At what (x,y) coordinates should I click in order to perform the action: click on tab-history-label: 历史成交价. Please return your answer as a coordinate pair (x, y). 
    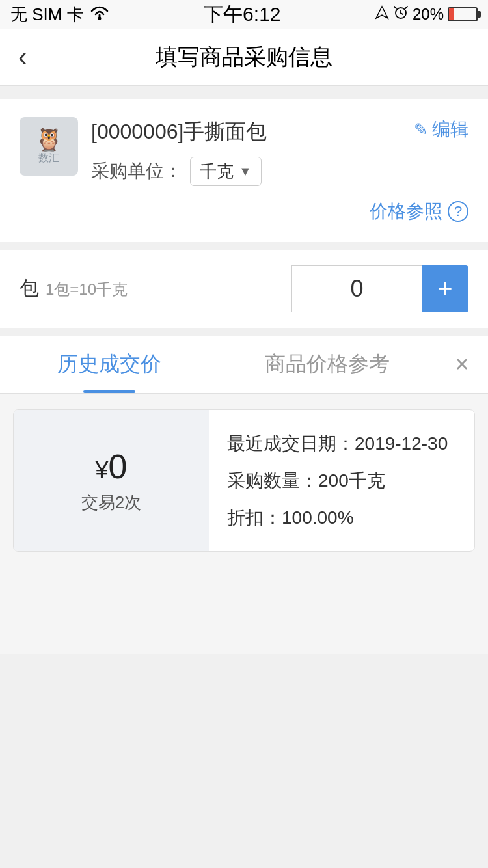
    Looking at the image, I should click on (109, 364).